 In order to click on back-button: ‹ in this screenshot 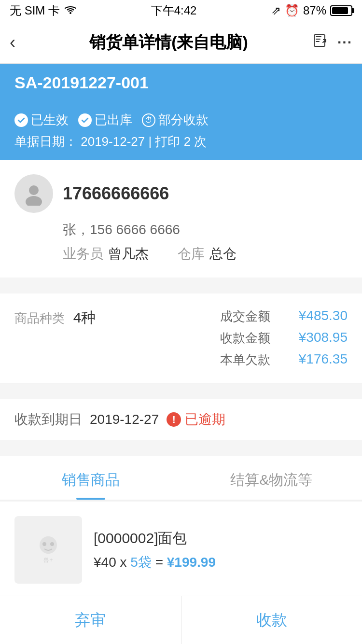, I will do `click(13, 42)`.